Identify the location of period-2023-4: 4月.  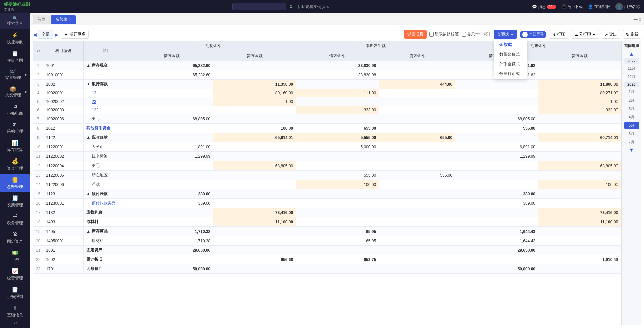
(632, 117).